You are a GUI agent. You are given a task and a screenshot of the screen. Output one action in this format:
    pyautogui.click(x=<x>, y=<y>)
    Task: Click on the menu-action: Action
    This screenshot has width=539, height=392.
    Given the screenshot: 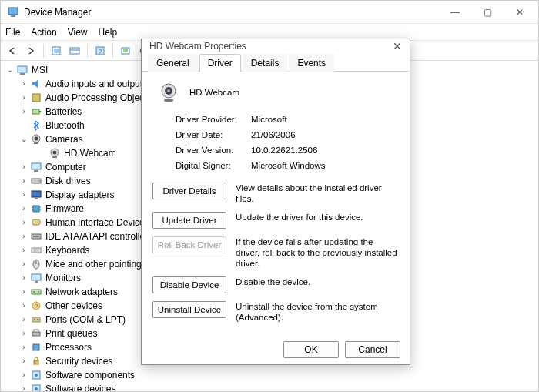 What is the action you would take?
    pyautogui.click(x=43, y=32)
    